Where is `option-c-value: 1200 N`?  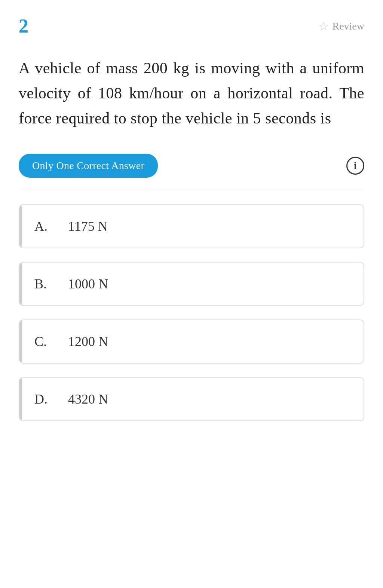
option-c-value: 1200 N is located at coordinates (88, 342).